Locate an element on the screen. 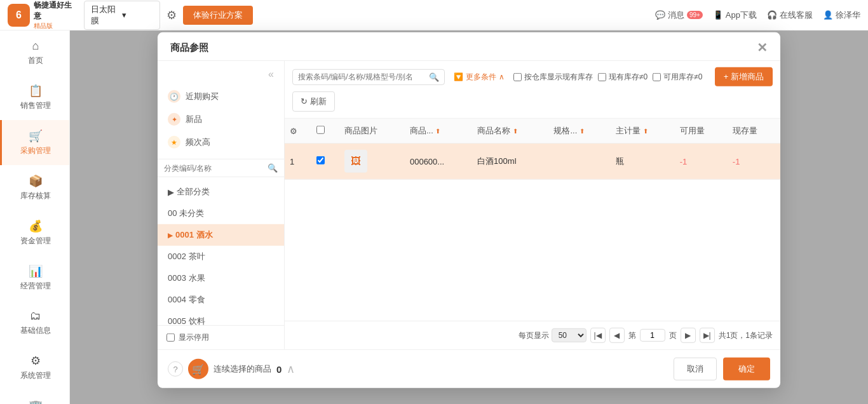 This screenshot has height=404, width=868. category-search-input is located at coordinates (215, 168).